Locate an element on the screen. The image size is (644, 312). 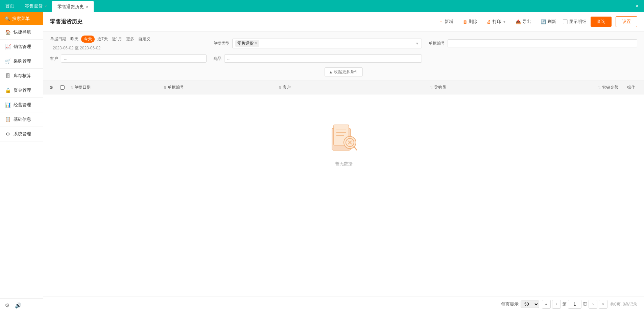
type-filter-select: 零售退货 × ▼ is located at coordinates (327, 43).